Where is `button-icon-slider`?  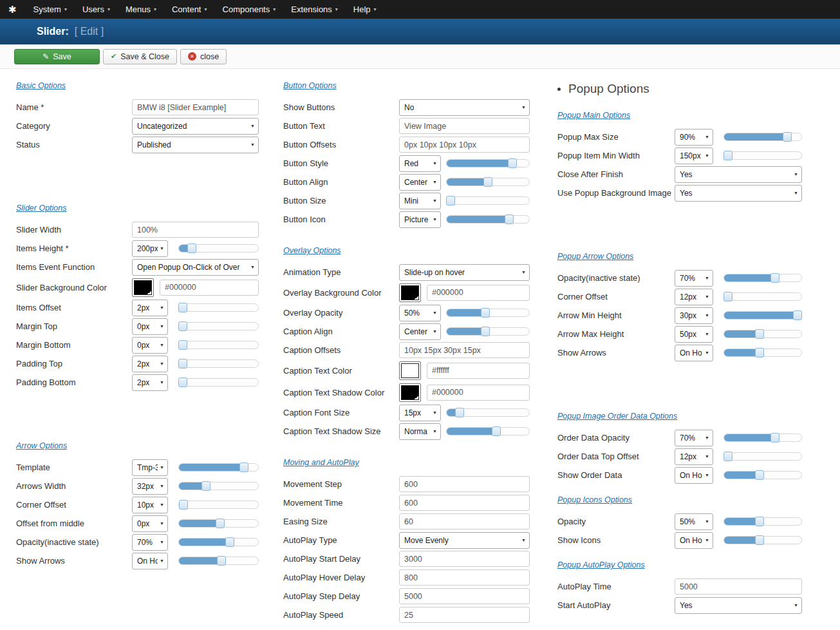 button-icon-slider is located at coordinates (488, 219).